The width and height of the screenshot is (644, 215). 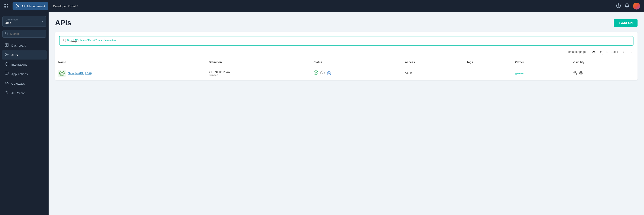 I want to click on dashboard-icon, so click(x=7, y=46).